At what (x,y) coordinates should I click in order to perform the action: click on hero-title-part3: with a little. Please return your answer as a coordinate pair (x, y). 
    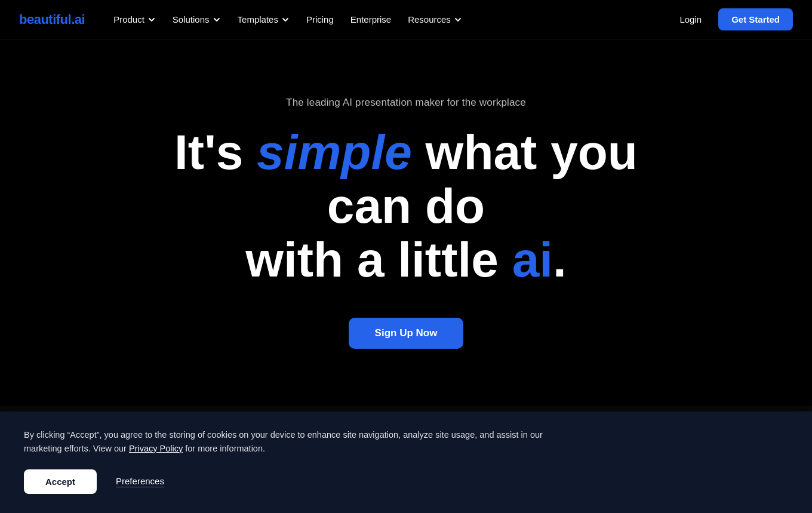
    Looking at the image, I should click on (379, 259).